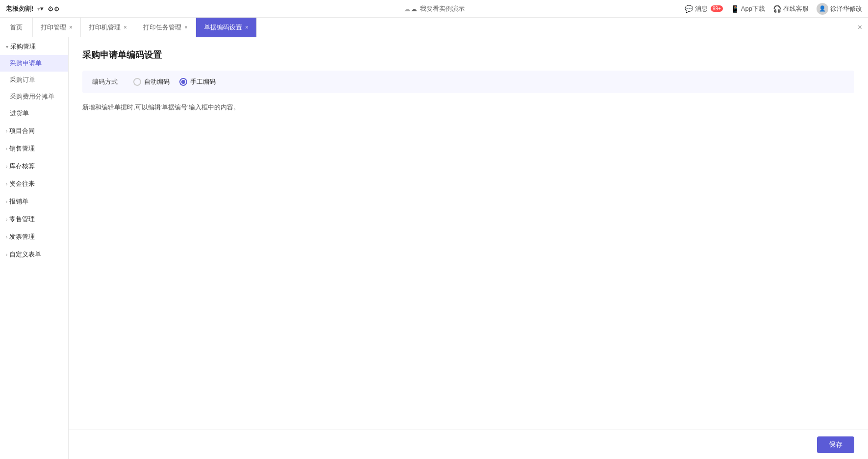  Describe the element at coordinates (34, 236) in the screenshot. I see `sidebar-group-header-invoice: › 发票管理` at that location.